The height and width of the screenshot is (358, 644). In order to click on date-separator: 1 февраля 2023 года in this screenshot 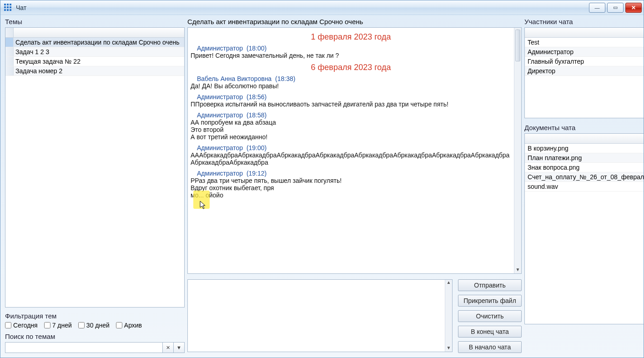, I will do `click(351, 37)`.